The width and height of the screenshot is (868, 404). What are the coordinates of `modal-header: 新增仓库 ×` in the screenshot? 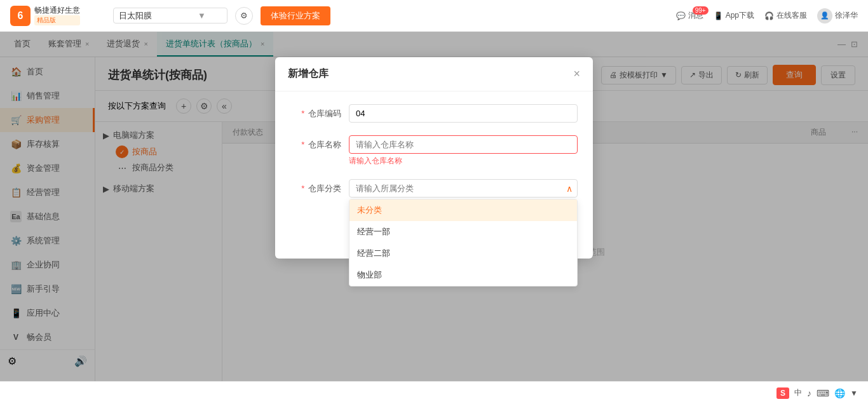 It's located at (434, 74).